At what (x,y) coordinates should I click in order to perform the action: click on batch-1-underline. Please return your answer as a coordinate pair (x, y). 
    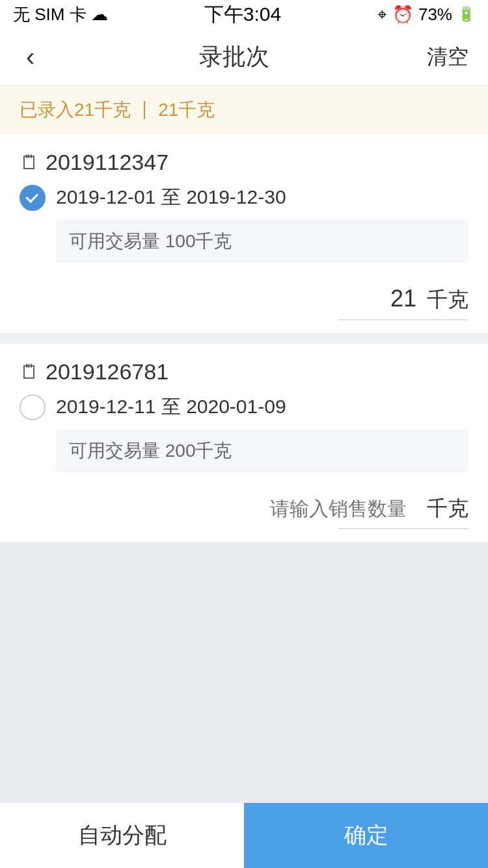
    Looking at the image, I should click on (403, 320).